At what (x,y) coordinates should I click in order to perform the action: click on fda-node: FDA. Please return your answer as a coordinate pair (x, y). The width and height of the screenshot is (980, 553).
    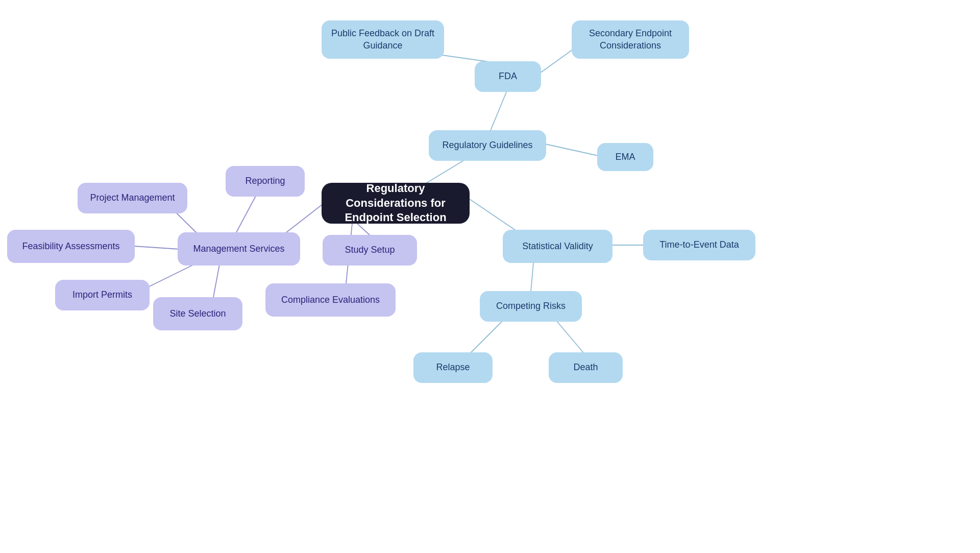
    Looking at the image, I should click on (508, 77).